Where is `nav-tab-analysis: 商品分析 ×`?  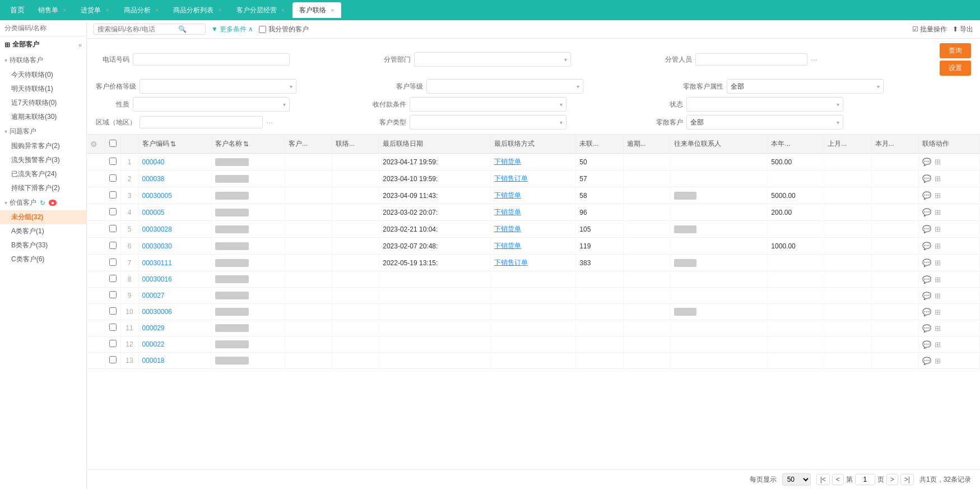
nav-tab-analysis: 商品分析 × is located at coordinates (141, 10).